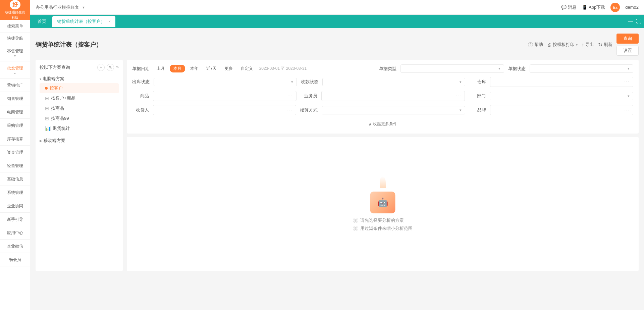 This screenshot has height=310, width=644. What do you see at coordinates (79, 108) in the screenshot?
I see `scheme-item-goods: ⊞ 按商品` at bounding box center [79, 108].